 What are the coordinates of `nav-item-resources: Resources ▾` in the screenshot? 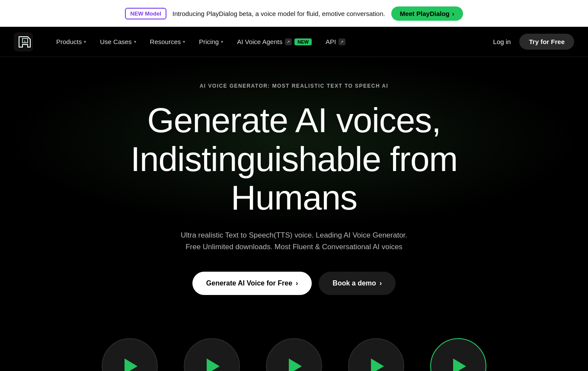 It's located at (168, 41).